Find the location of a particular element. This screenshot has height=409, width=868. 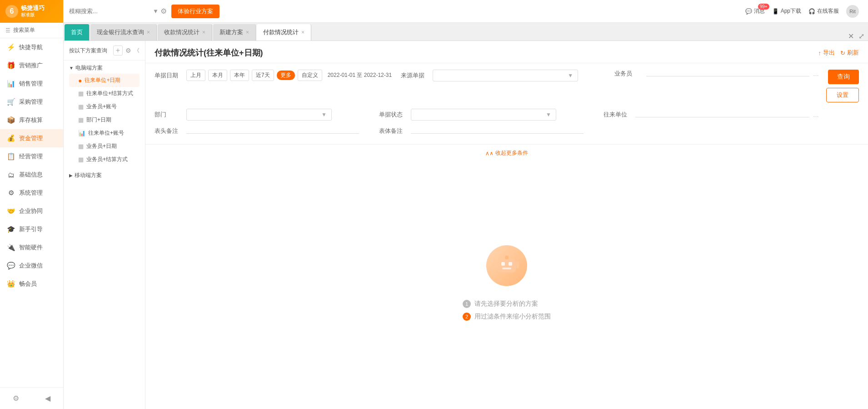

bill-status-label: 单据状态 is located at coordinates (395, 115).